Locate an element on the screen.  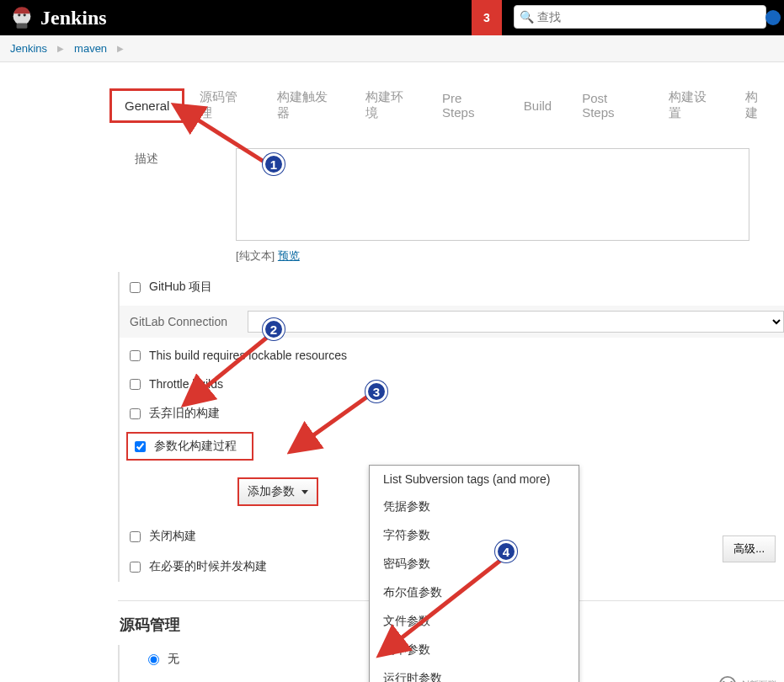
preview-link: 预览 is located at coordinates (289, 256).